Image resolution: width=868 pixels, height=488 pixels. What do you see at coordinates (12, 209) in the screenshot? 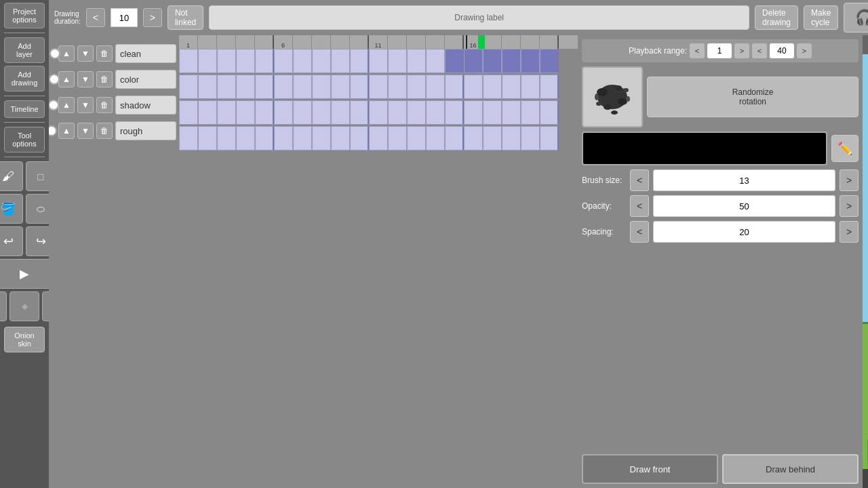
I see `bucket-tool-btn: 🪣` at bounding box center [12, 209].